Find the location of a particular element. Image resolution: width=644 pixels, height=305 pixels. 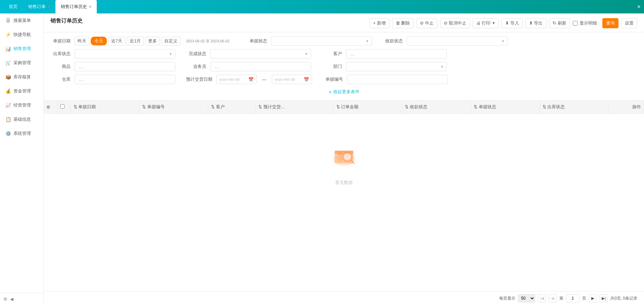

date-7days-btn: 近7天 is located at coordinates (117, 41).